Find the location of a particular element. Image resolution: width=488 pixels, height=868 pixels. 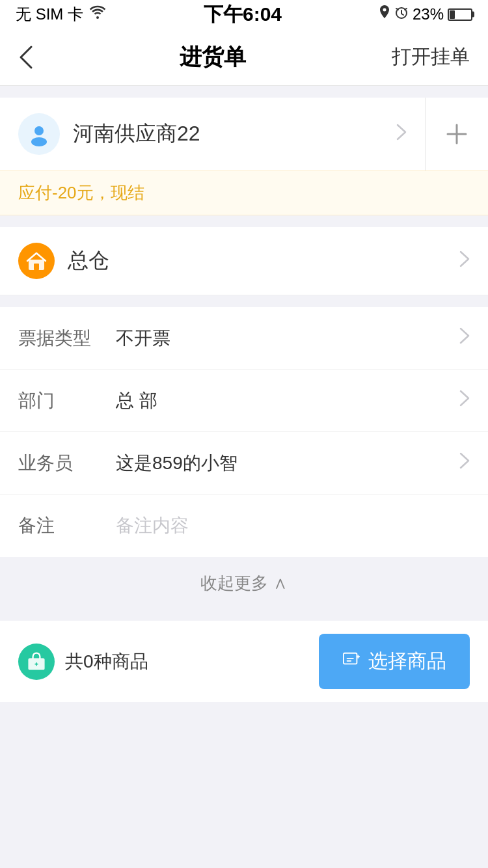

back-button is located at coordinates (26, 57).